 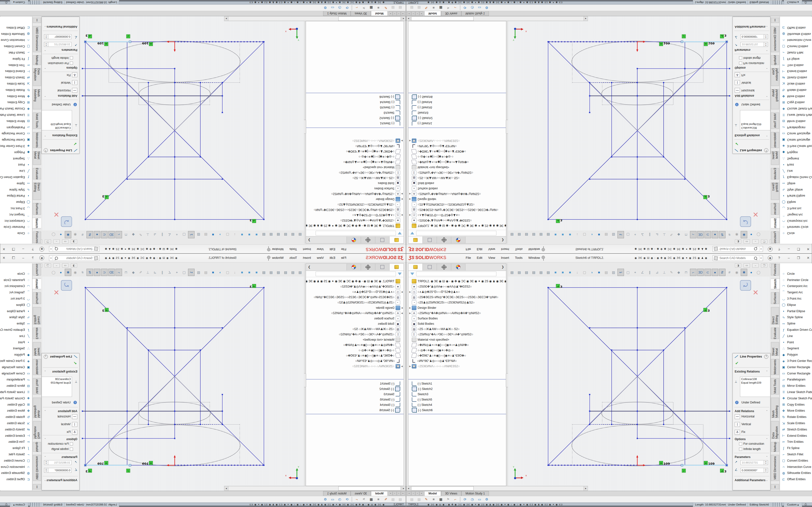 What do you see at coordinates (355, 215) in the screenshot?
I see `tree-node: ▶◷○∧♟◎✤2S°Ʊ○◦○Ʊ°S2✤◎♟∧○` at bounding box center [355, 215].